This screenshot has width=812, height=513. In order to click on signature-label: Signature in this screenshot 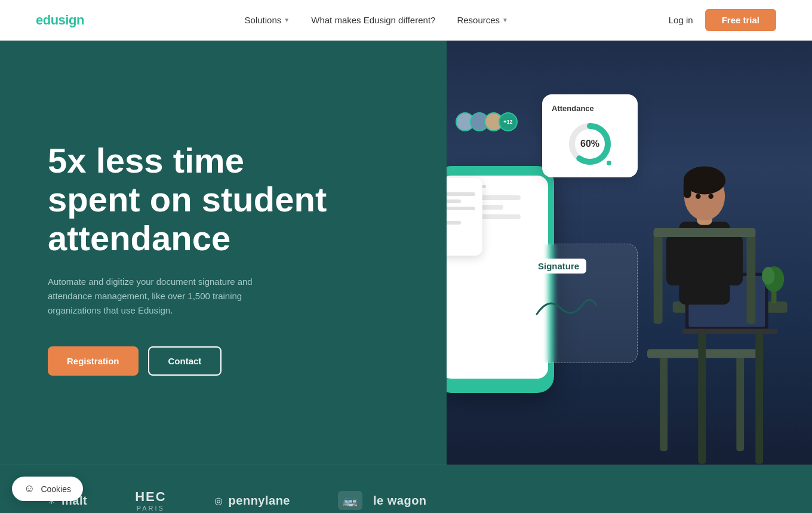, I will do `click(559, 266)`.